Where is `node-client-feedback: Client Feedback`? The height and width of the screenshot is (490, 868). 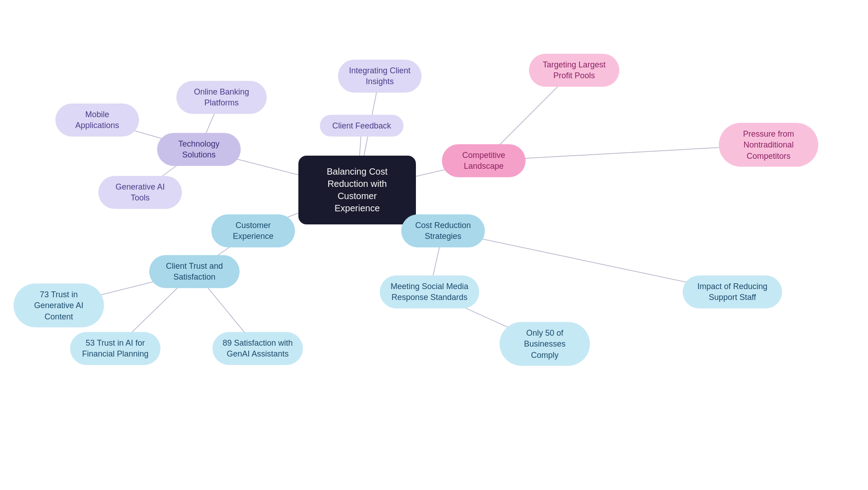
node-client-feedback: Client Feedback is located at coordinates (362, 126).